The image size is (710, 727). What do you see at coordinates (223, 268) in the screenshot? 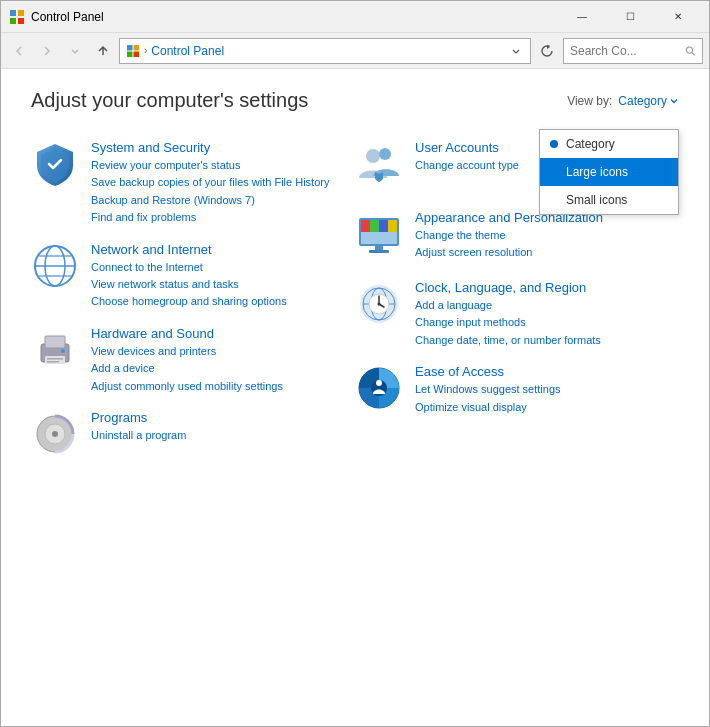
I see `network-link-1: Connect to the Internet` at bounding box center [223, 268].